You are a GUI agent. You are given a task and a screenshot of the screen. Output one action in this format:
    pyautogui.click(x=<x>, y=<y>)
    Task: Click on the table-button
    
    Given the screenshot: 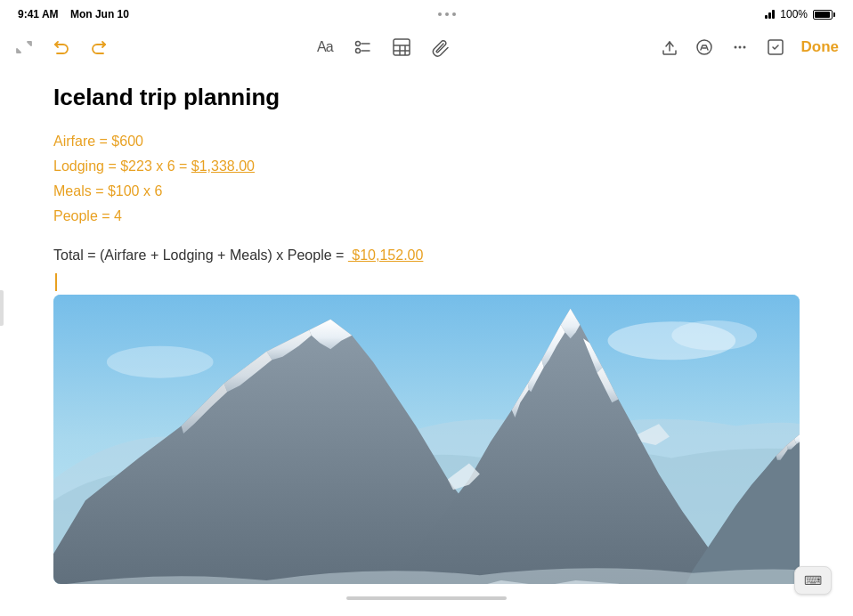 What is the action you would take?
    pyautogui.click(x=402, y=47)
    